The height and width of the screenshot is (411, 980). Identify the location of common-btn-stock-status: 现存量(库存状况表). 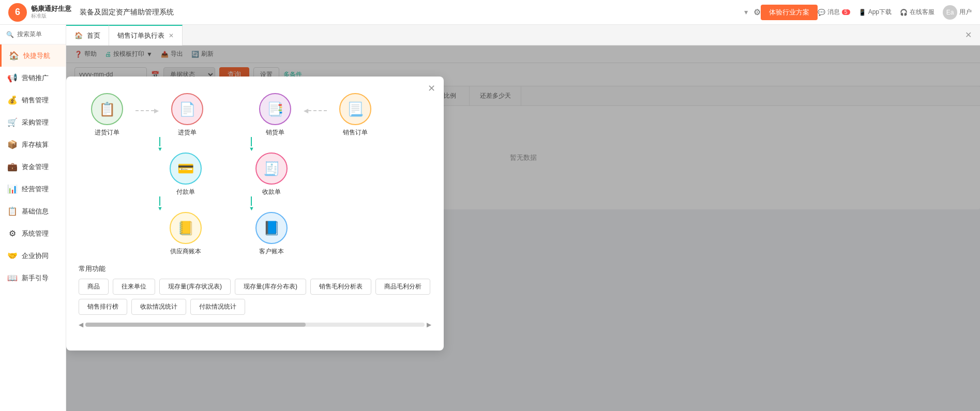
(195, 286).